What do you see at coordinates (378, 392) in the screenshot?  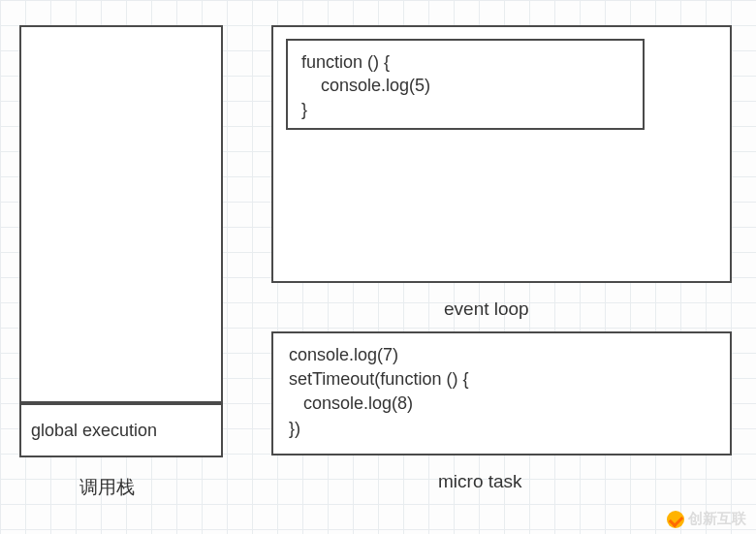 I see `micro-task-code: console.log(7) setTimeout(function () { …` at bounding box center [378, 392].